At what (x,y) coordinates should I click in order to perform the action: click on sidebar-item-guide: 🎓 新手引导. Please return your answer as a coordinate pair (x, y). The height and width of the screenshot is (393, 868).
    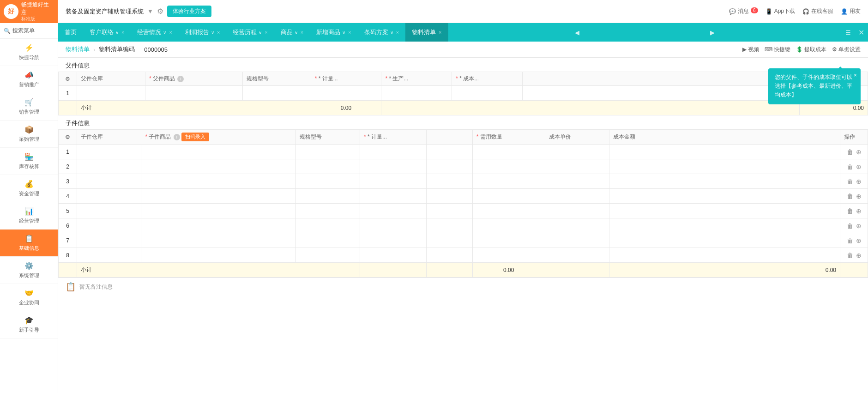
    Looking at the image, I should click on (29, 325).